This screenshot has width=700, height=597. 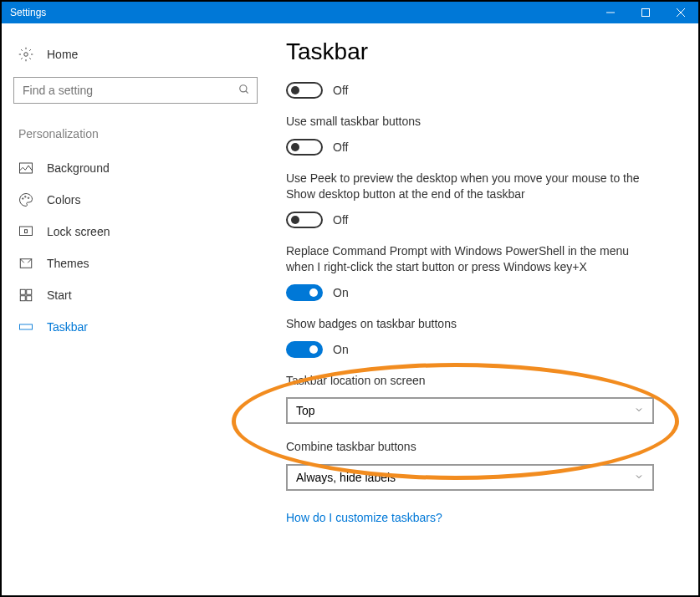 What do you see at coordinates (466, 324) in the screenshot?
I see `label-badges: Show badges on taskbar buttons` at bounding box center [466, 324].